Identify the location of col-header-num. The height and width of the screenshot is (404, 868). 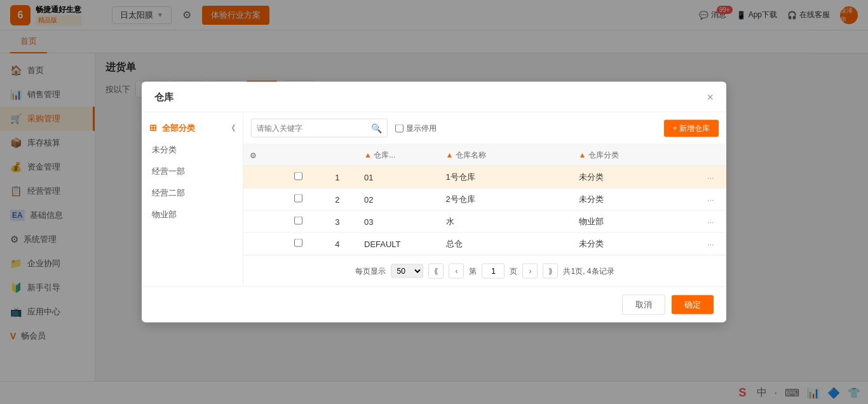
(337, 156).